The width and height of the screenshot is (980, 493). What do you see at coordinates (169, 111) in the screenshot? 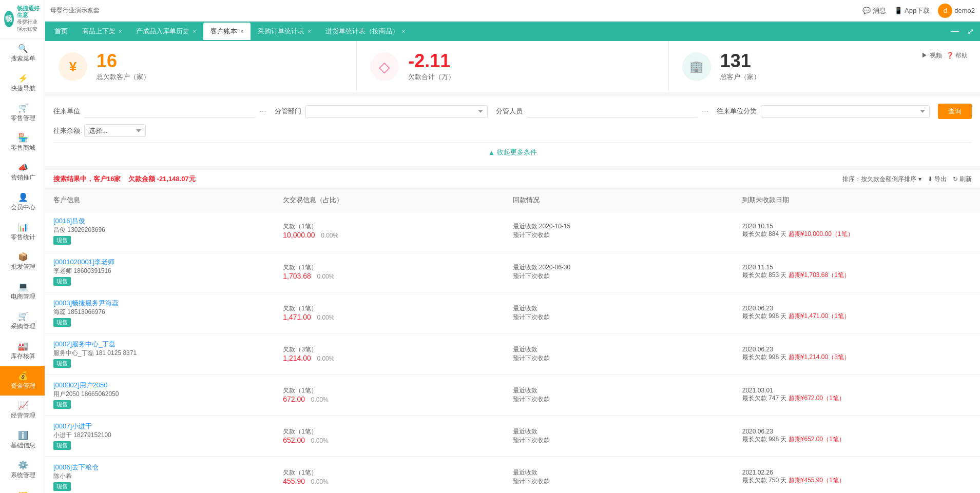
I see `supplier-input` at bounding box center [169, 111].